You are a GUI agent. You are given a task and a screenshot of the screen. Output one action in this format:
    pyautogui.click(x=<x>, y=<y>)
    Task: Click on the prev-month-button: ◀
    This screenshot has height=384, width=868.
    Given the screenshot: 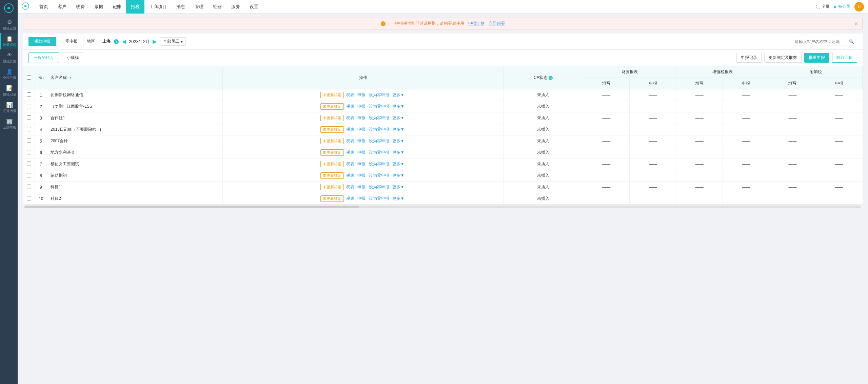 What is the action you would take?
    pyautogui.click(x=124, y=41)
    